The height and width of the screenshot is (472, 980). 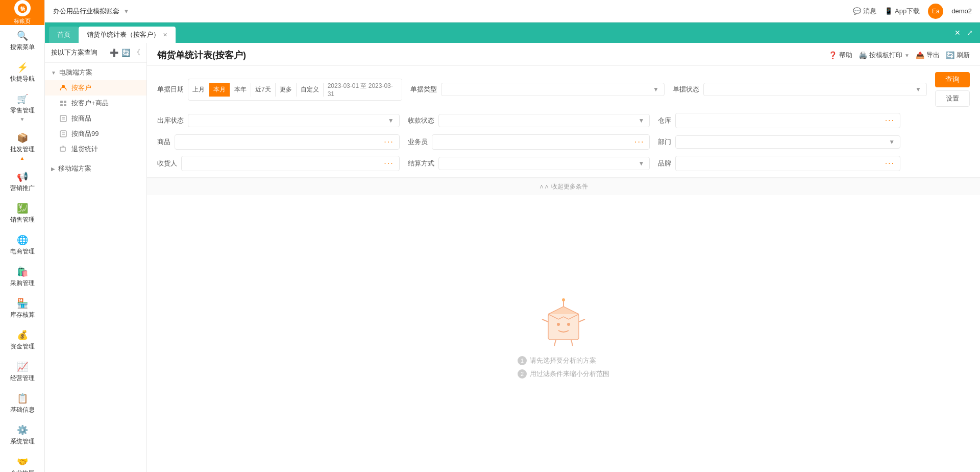 What do you see at coordinates (290, 163) in the screenshot?
I see `consignee-input: ···` at bounding box center [290, 163].